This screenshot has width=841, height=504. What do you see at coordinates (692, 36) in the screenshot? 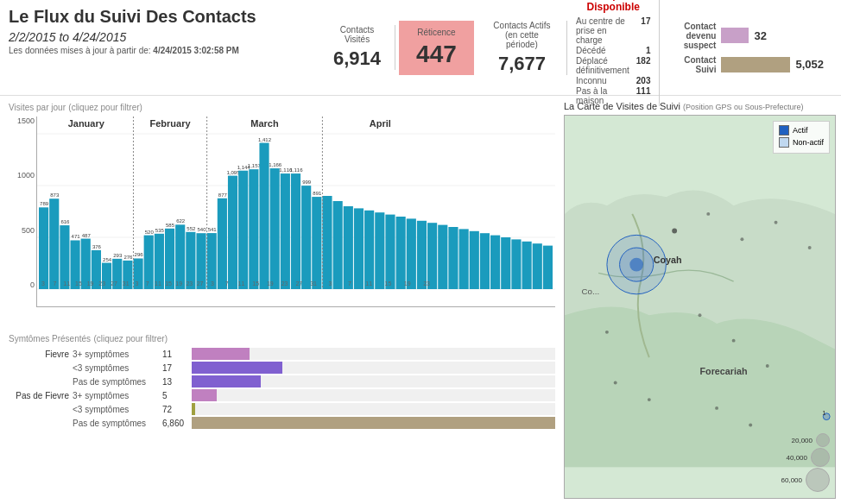
I see `contact-devenu-label: Contact devenu suspect` at bounding box center [692, 36].